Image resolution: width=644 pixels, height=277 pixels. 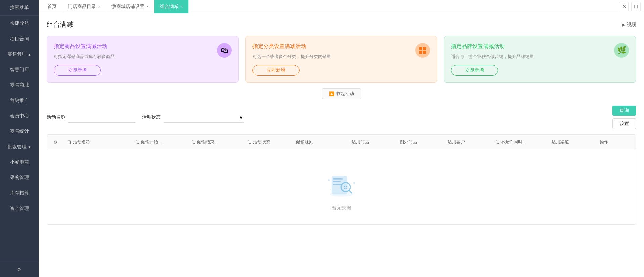 What do you see at coordinates (19, 23) in the screenshot?
I see `sidebar-item-label: 快捷导航` at bounding box center [19, 23].